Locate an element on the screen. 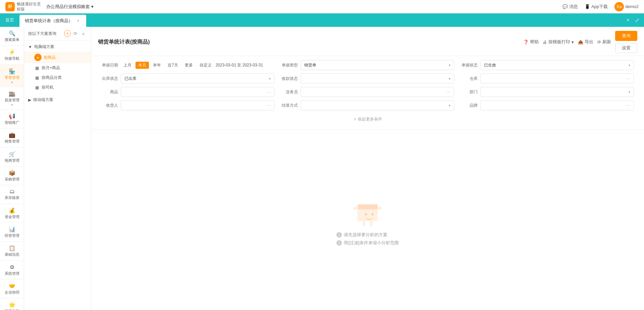  panel-header: 按以下方案查询 + ⟳ « is located at coordinates (58, 34).